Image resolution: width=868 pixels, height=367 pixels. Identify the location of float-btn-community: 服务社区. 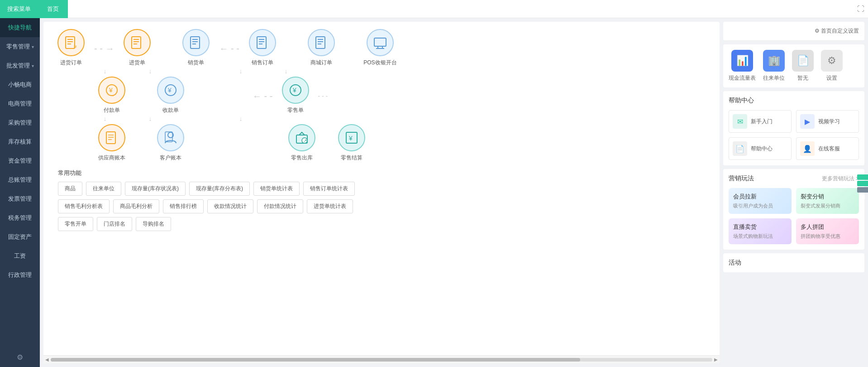
(863, 184).